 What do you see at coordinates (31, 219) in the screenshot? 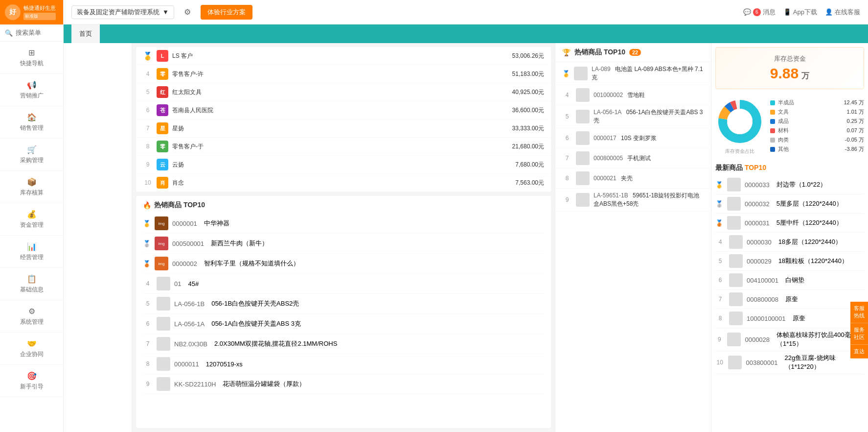
I see `sidebar-item-finance: 💰 资金管理` at bounding box center [31, 219].